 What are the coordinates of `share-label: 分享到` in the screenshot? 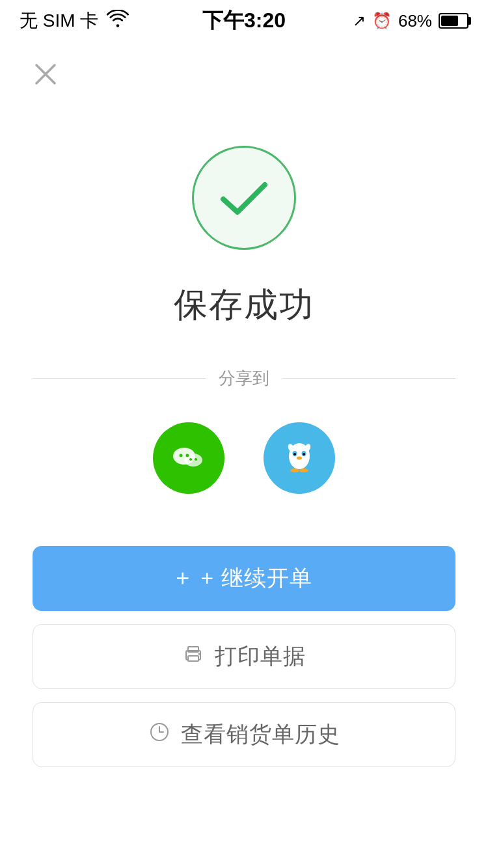 It's located at (244, 379).